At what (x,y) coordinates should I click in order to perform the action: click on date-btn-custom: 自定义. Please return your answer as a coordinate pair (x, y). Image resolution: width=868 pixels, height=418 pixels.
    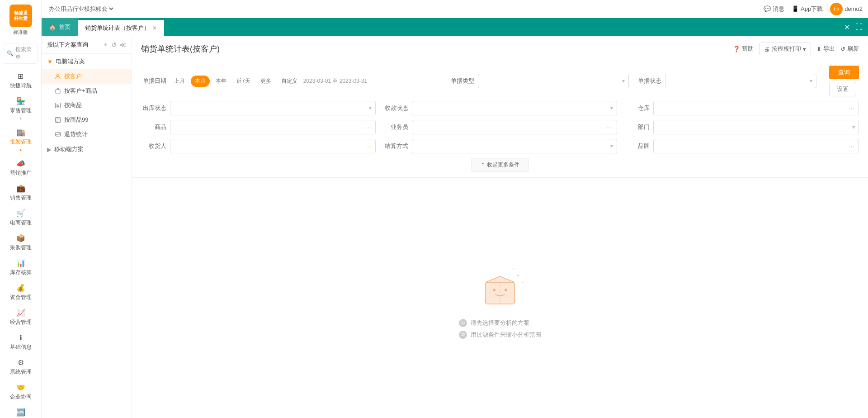
    Looking at the image, I should click on (289, 81).